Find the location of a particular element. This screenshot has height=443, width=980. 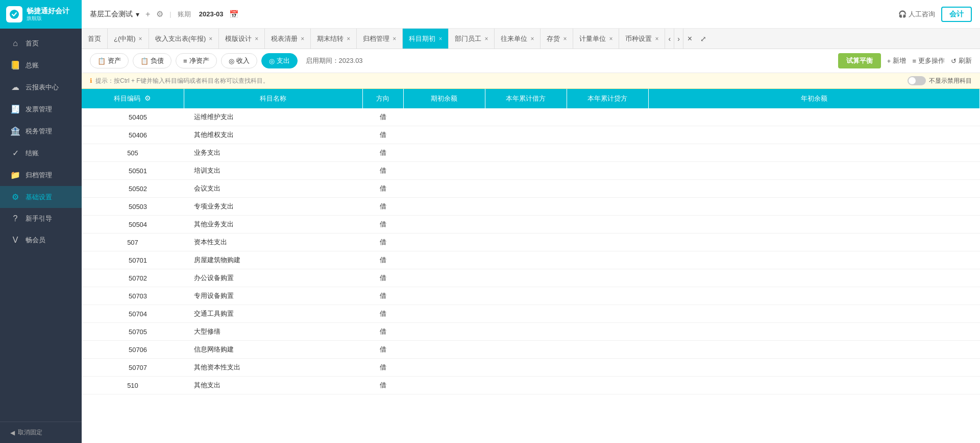

tab-dept: 部门员工 × is located at coordinates (472, 39).